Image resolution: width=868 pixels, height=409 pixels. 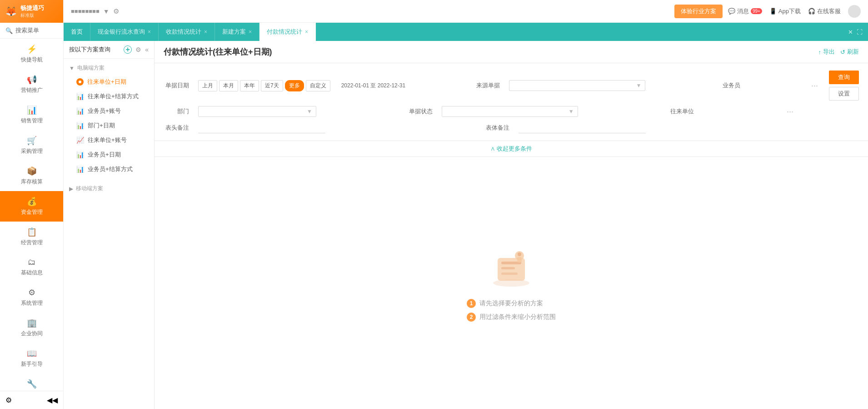 I want to click on quick-nav-icon: ⚡, so click(x=32, y=49).